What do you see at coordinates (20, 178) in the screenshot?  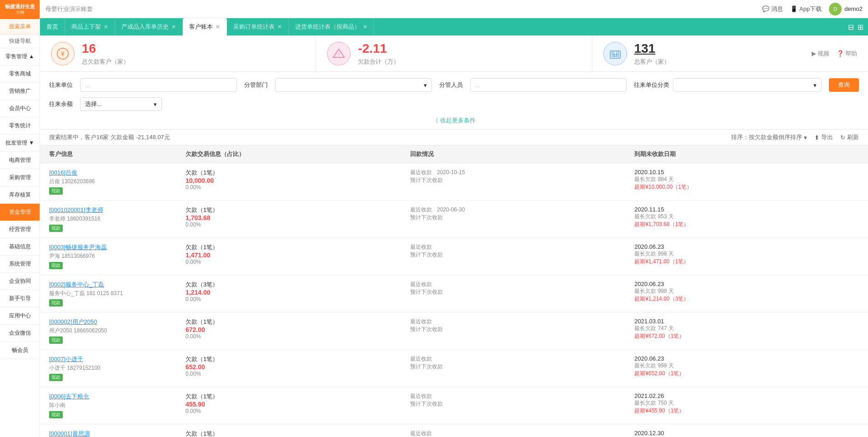 I see `sidebar-item-purchase: 采购管理` at bounding box center [20, 178].